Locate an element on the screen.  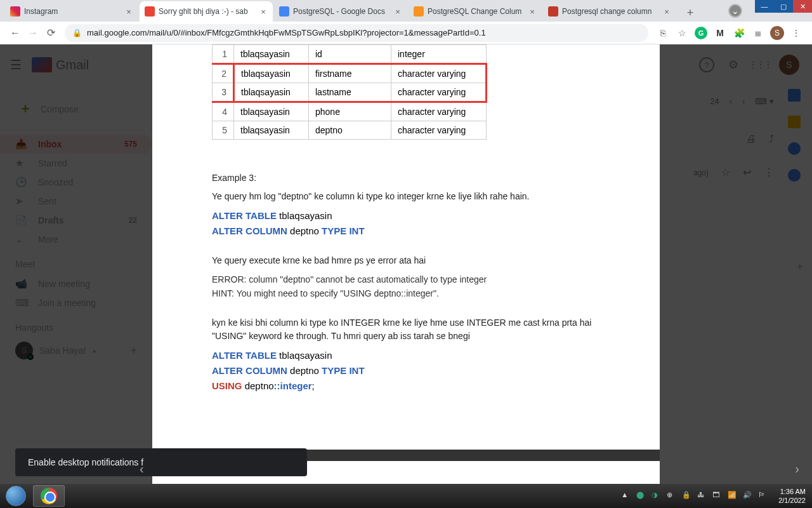
table-row: 5 tblaqsayasin deptno character varying is located at coordinates (350, 131).